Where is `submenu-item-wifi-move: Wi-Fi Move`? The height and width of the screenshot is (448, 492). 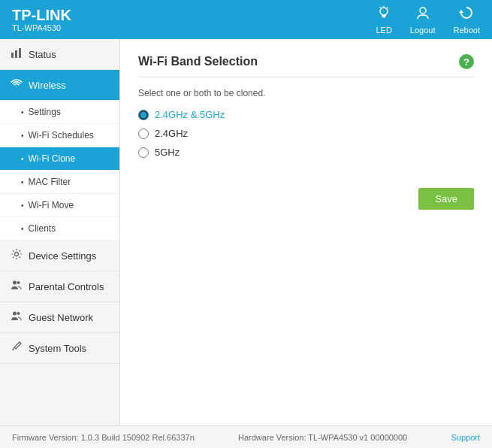 submenu-item-wifi-move: Wi-Fi Move is located at coordinates (60, 206).